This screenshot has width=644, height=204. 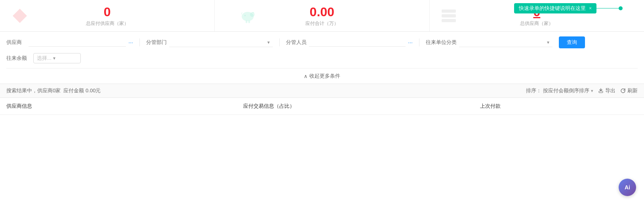 I want to click on balance-placeholder: 选择..., so click(x=44, y=58).